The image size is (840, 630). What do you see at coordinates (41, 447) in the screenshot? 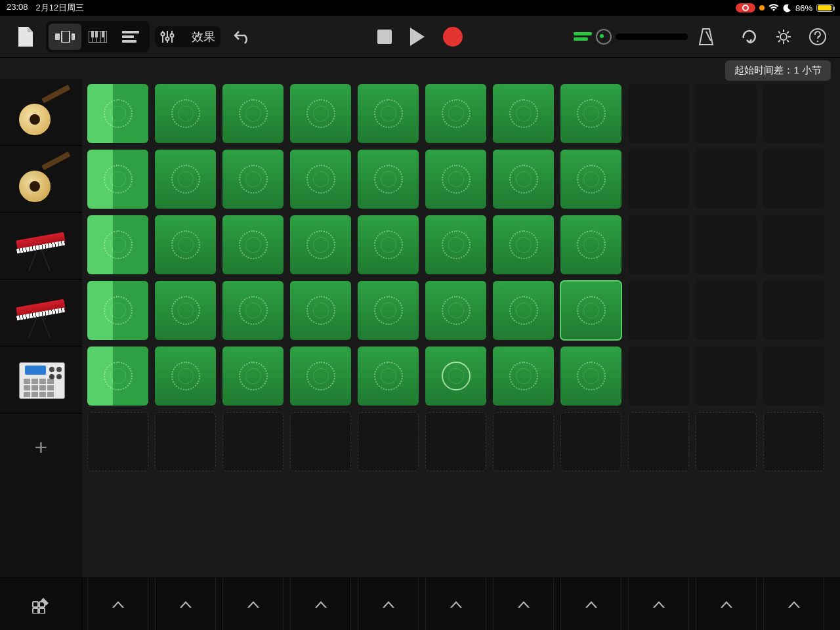
I see `add-track-button: +` at bounding box center [41, 447].